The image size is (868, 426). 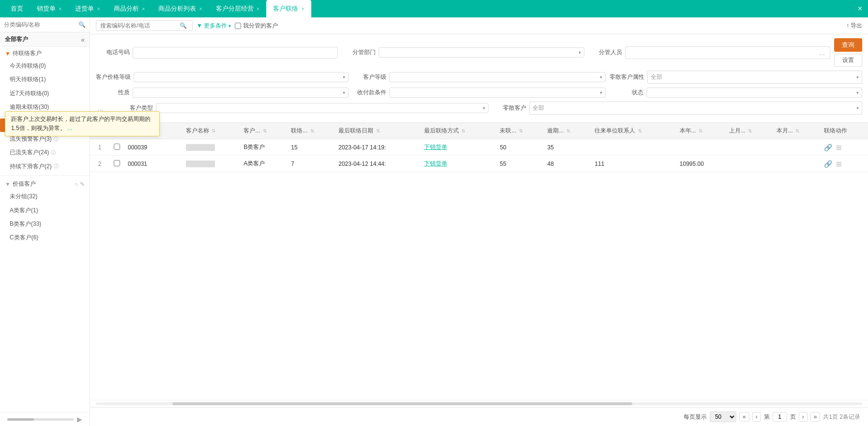 I want to click on nav-customer-layering: 客户分层经营 ×, so click(x=238, y=9).